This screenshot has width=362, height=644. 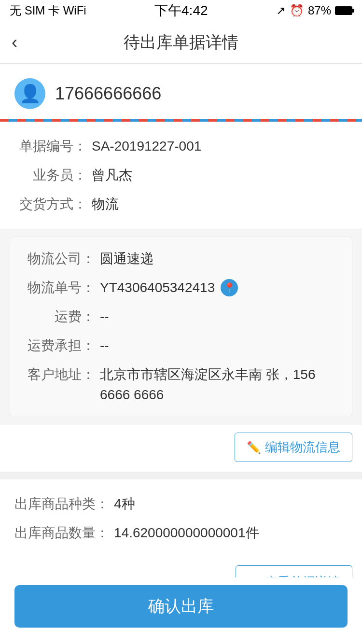 What do you see at coordinates (51, 146) in the screenshot?
I see `doc-number-label: 单据编号：` at bounding box center [51, 146].